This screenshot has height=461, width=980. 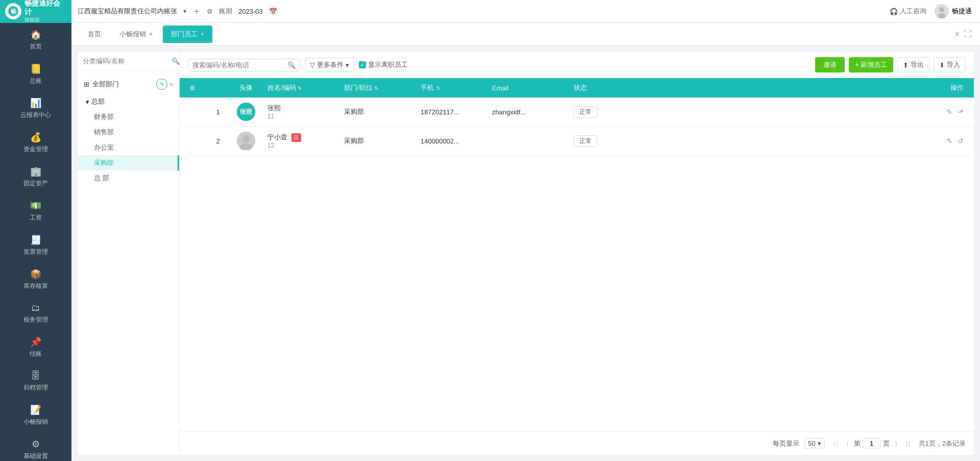 What do you see at coordinates (857, 444) in the screenshot?
I see `page-label: 第` at bounding box center [857, 444].